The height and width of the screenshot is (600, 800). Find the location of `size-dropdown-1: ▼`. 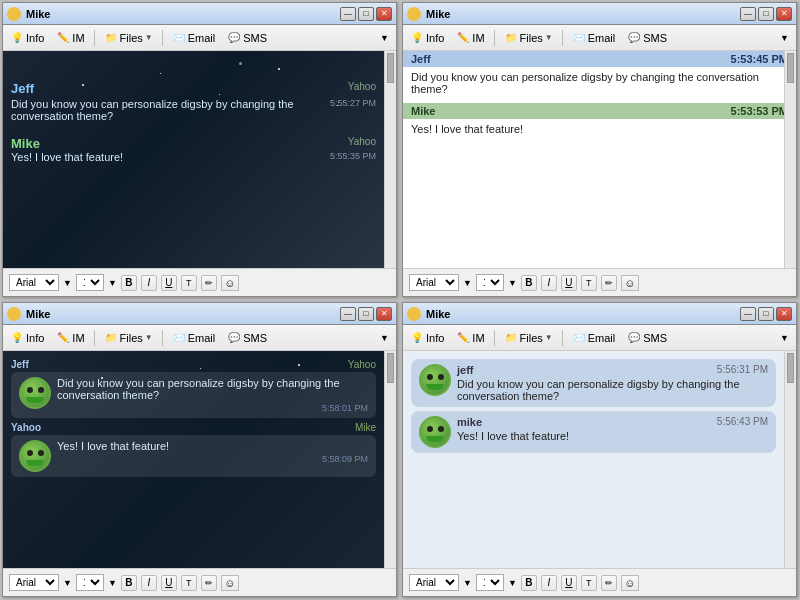

size-dropdown-1: ▼ is located at coordinates (112, 283).